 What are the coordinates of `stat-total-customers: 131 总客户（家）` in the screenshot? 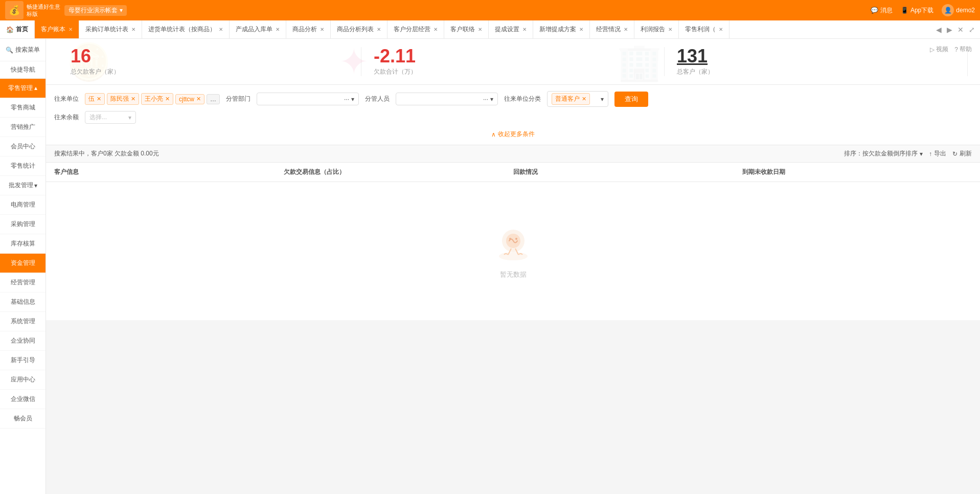 It's located at (816, 61).